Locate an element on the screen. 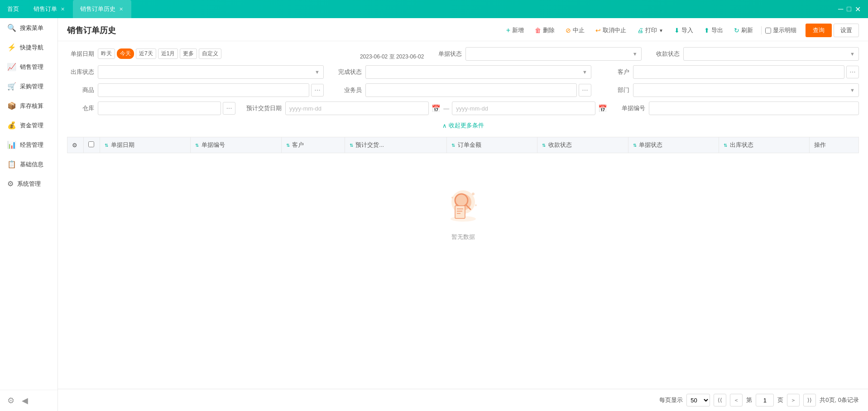 The image size is (868, 411). date-more: 更多 is located at coordinates (188, 53).